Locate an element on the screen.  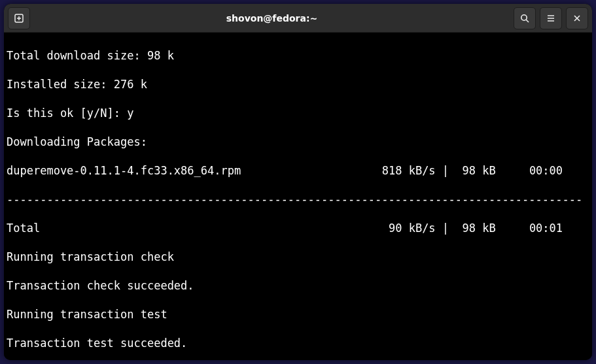
menu-button is located at coordinates (551, 18).